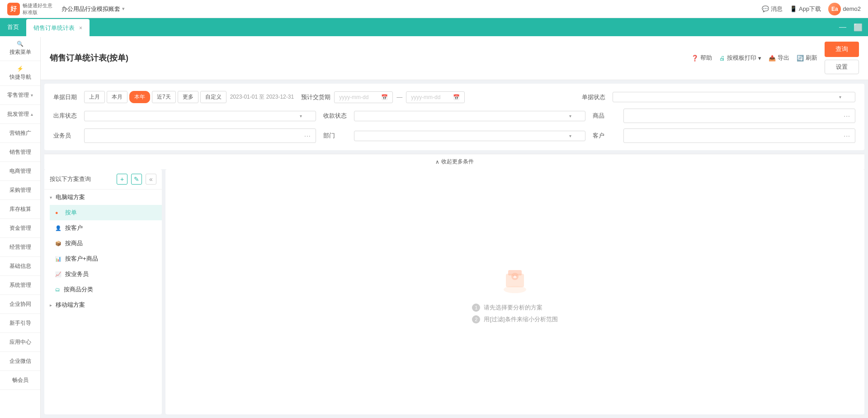 The height and width of the screenshot is (418, 868). What do you see at coordinates (847, 116) in the screenshot?
I see `goods-dots-icon: ···` at bounding box center [847, 116].